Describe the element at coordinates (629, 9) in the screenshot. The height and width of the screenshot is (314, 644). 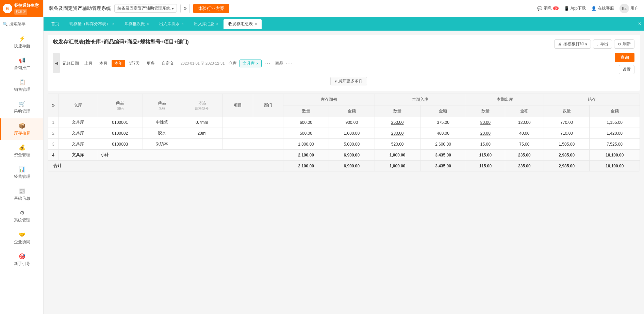
I see `user-button: Ea 用户` at that location.